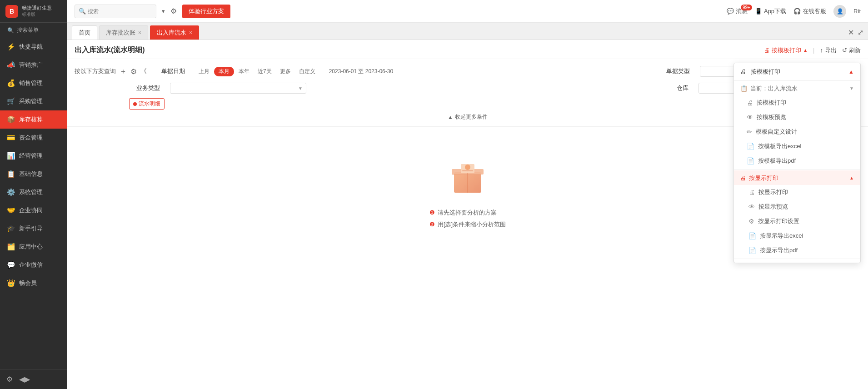 This screenshot has height=389, width=868. I want to click on sidebar-item-marketing: 📣 营销推广, so click(34, 65).